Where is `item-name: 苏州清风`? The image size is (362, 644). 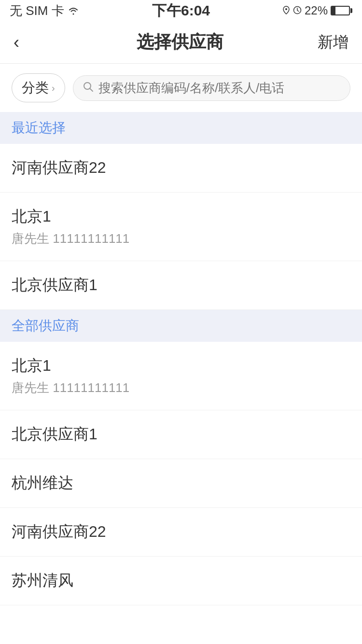
item-name: 苏州清风 is located at coordinates (181, 581).